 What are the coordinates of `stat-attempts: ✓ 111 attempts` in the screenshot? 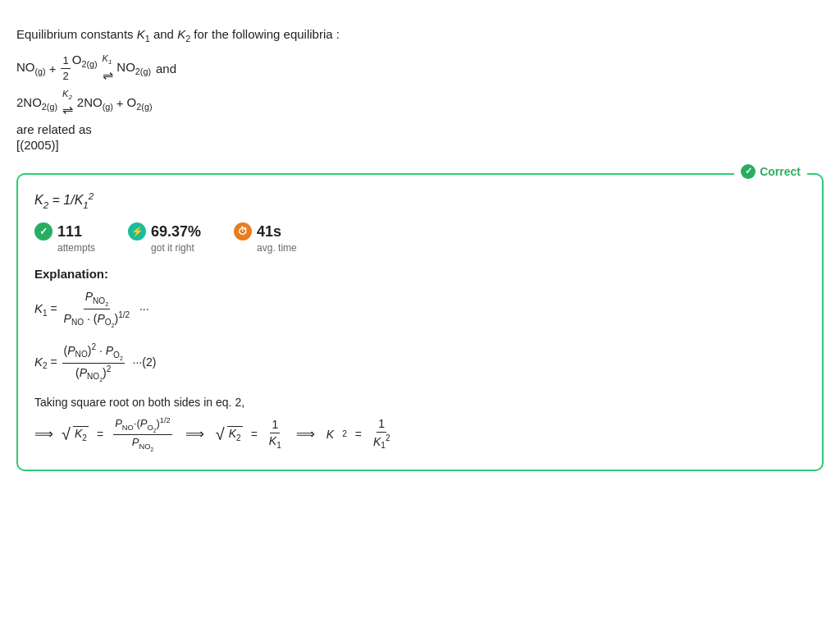 It's located at (65, 238).